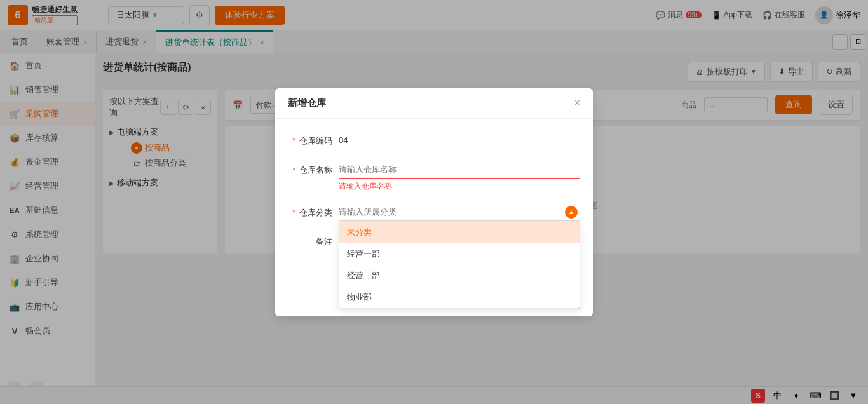 The width and height of the screenshot is (868, 404). What do you see at coordinates (459, 276) in the screenshot?
I see `dropdown-item-dept2: 经营二部` at bounding box center [459, 276].